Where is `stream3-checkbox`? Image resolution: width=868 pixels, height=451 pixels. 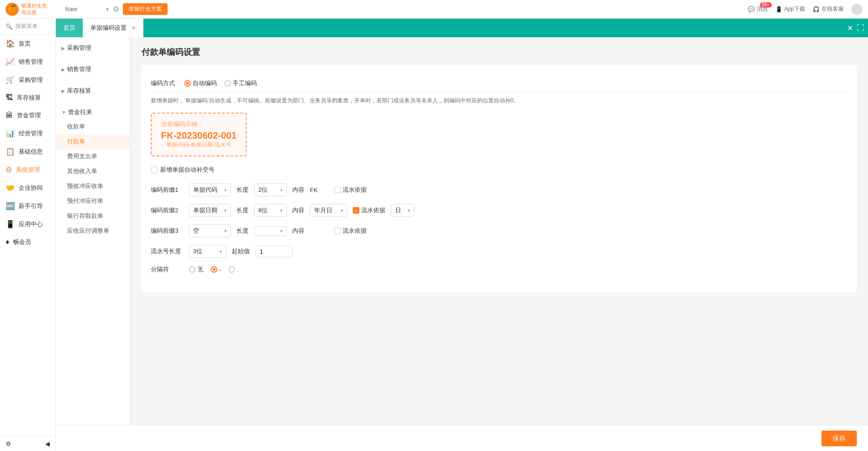 stream3-checkbox is located at coordinates (337, 231).